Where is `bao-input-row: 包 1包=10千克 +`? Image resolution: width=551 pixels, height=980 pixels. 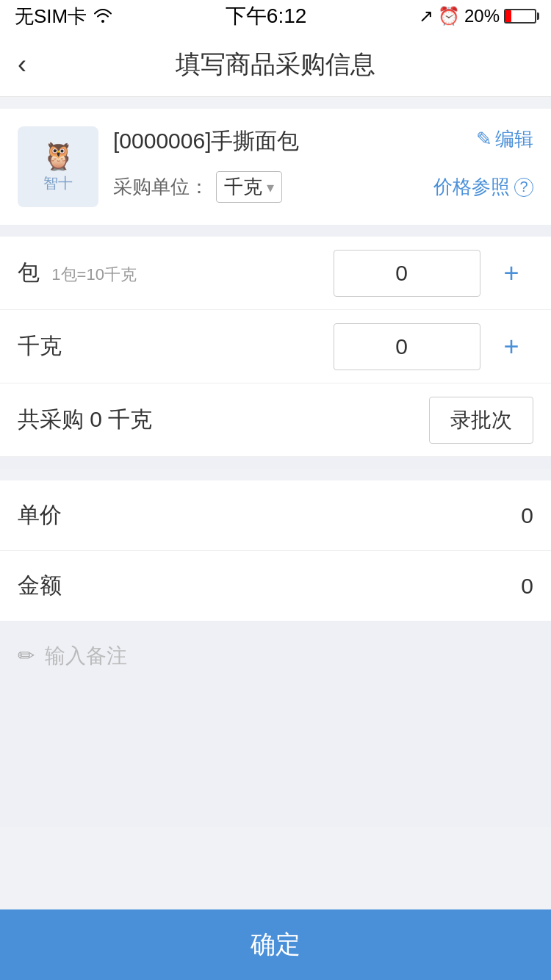 bao-input-row: 包 1包=10千克 + is located at coordinates (276, 273).